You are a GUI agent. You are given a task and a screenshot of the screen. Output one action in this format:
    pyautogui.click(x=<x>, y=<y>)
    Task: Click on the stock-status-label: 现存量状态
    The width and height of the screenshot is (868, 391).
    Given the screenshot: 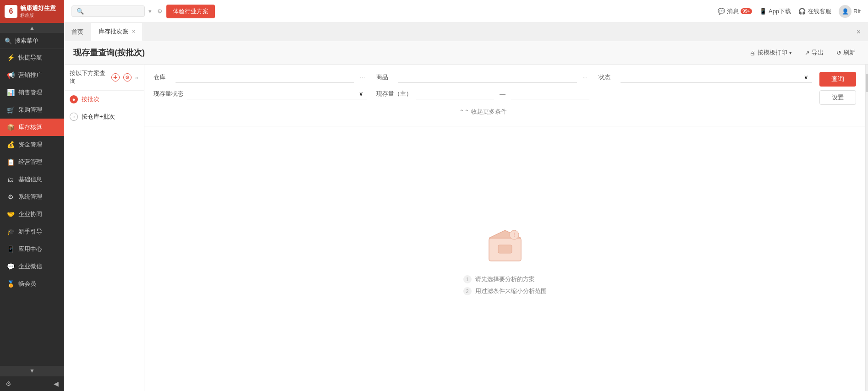 What is the action you would take?
    pyautogui.click(x=169, y=94)
    